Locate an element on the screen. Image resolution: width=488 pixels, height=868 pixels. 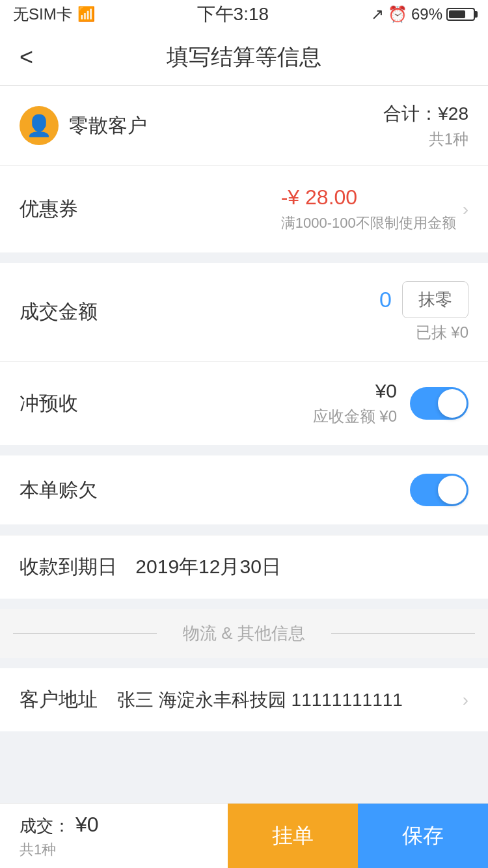
due-date-row: 收款到期日 2019年12月30日 is located at coordinates (244, 567).